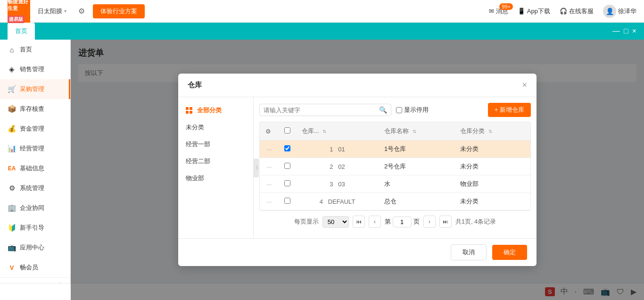 This screenshot has width=644, height=300. What do you see at coordinates (395, 202) in the screenshot?
I see `table-row: ··· 4 DEFAULT 总仓 未分类` at bounding box center [395, 202].